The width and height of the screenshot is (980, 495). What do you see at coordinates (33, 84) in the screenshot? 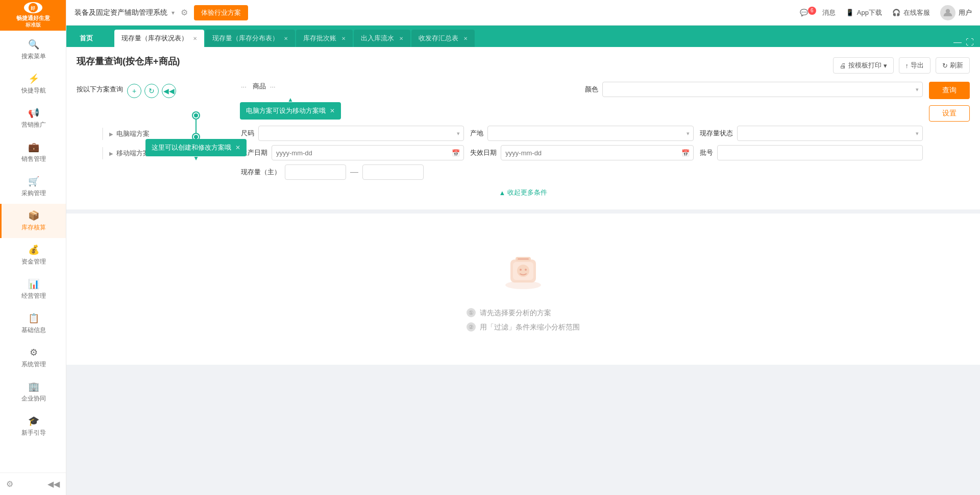
I see `sidebar-item-shortcut: ⚡ 快捷导航` at bounding box center [33, 84].